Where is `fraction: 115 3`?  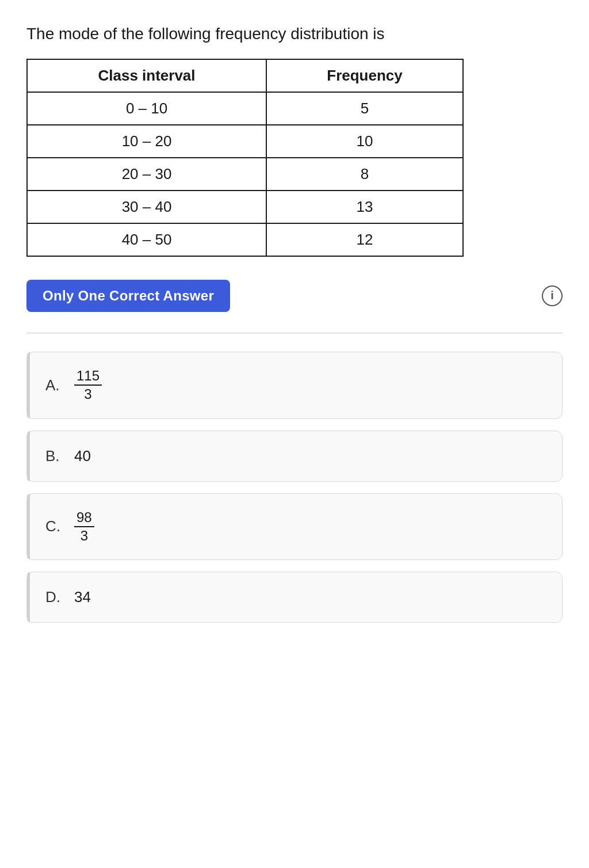
fraction: 115 3 is located at coordinates (88, 386).